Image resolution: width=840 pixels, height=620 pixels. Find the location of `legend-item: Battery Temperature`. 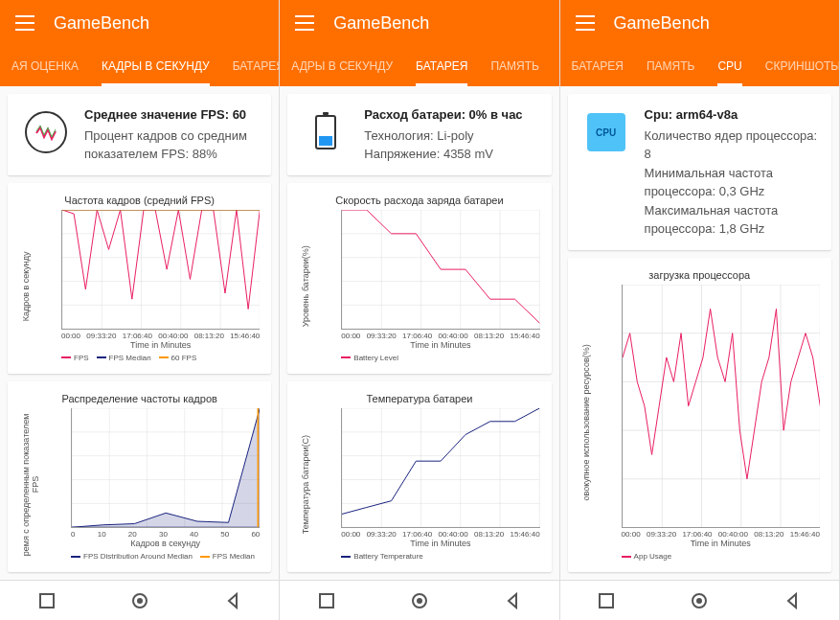

legend-item: Battery Temperature is located at coordinates (381, 556).